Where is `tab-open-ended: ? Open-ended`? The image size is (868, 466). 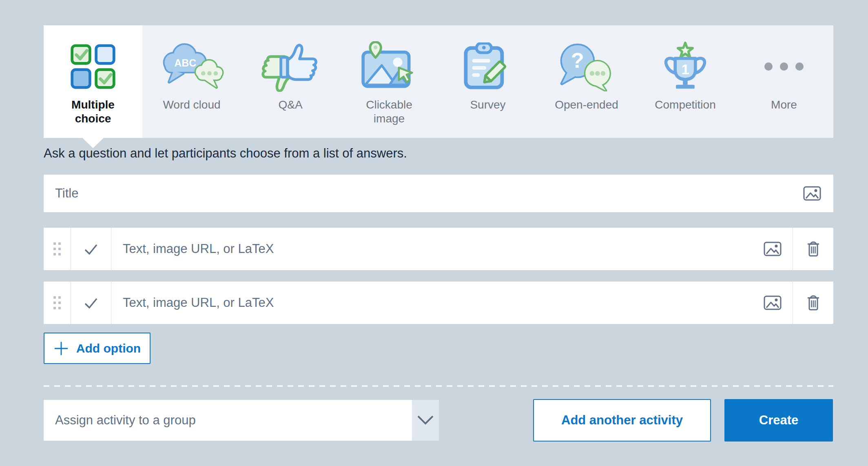 tab-open-ended: ? Open-ended is located at coordinates (587, 82).